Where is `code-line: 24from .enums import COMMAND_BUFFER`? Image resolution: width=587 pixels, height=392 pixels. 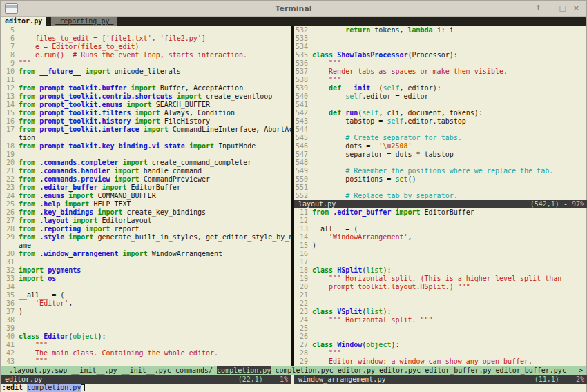
code-line: 24from .enums import COMMAND_BUFFER is located at coordinates (146, 196).